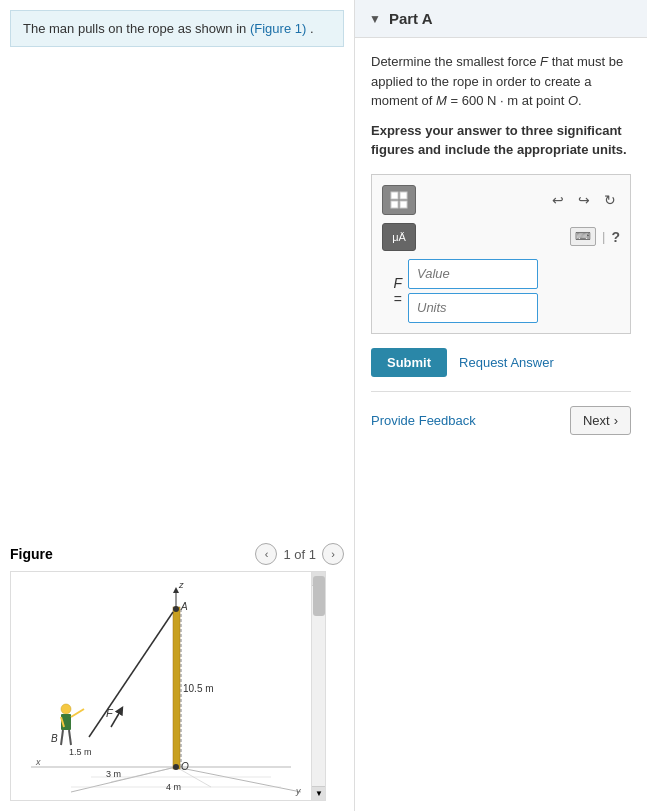 The image size is (647, 811). Describe the element at coordinates (596, 420) in the screenshot. I see `next-label: Next` at that location.